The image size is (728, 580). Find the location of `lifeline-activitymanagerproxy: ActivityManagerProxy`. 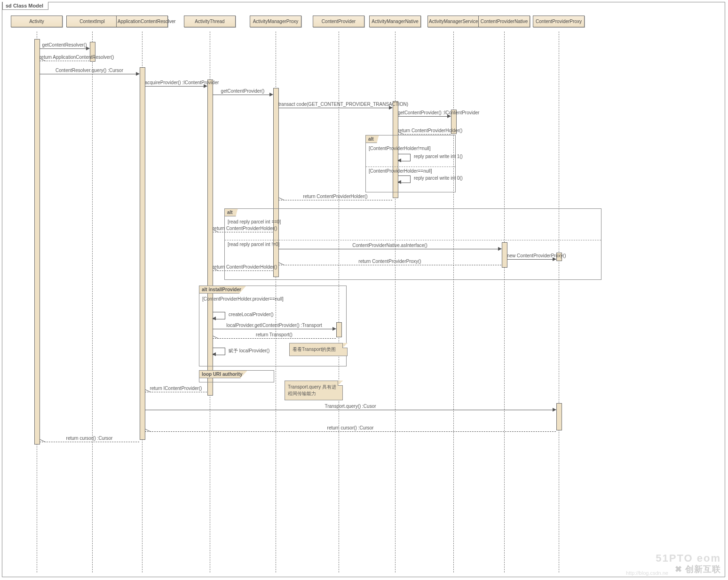

lifeline-activitymanagerproxy: ActivityManagerProxy is located at coordinates (276, 22).